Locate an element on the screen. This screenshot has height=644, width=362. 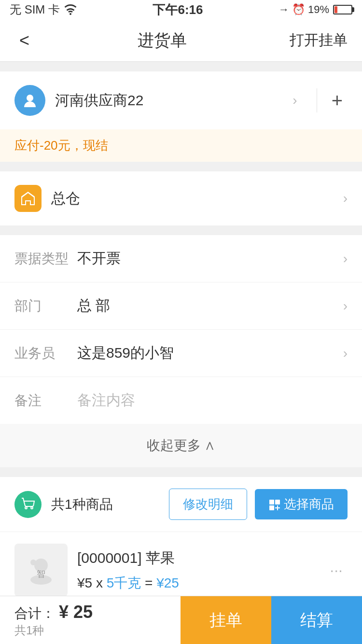
dept-value: 总 部 is located at coordinates (210, 306).